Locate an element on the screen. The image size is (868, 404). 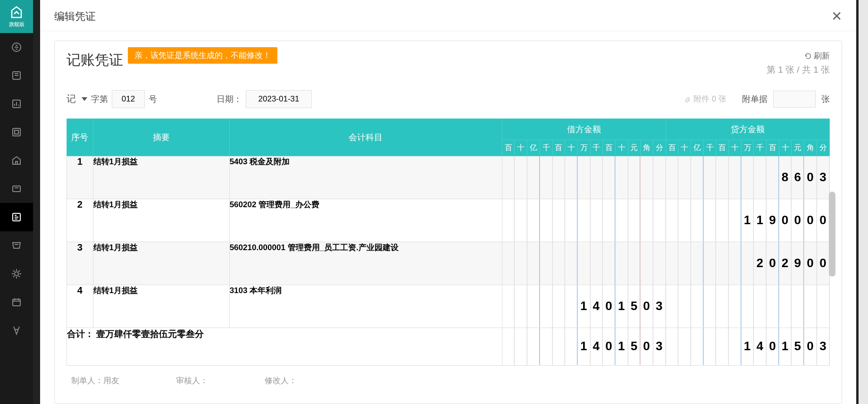
subject-cell: 560210.000001 管理费用_员工工资.产业园建设 is located at coordinates (366, 263).